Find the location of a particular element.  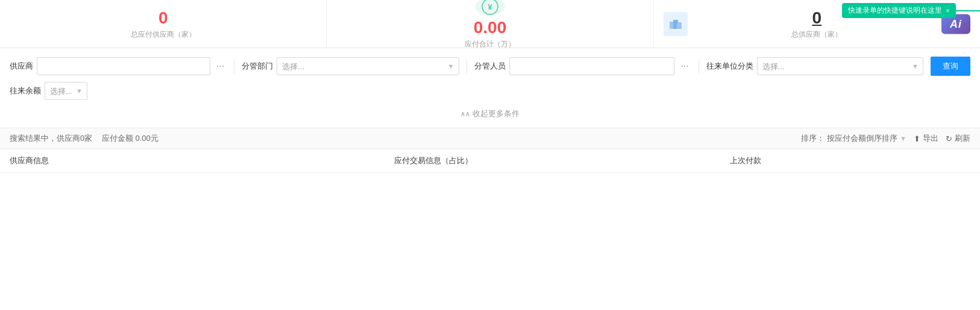

person-input-wrapper is located at coordinates (592, 66).